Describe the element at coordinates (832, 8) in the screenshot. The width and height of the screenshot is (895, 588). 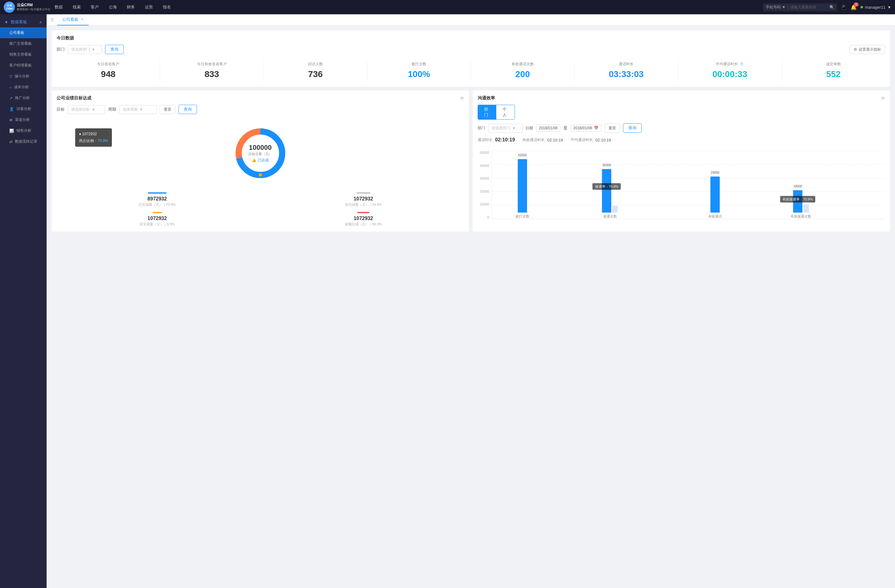
I see `search-button: 🔍` at that location.